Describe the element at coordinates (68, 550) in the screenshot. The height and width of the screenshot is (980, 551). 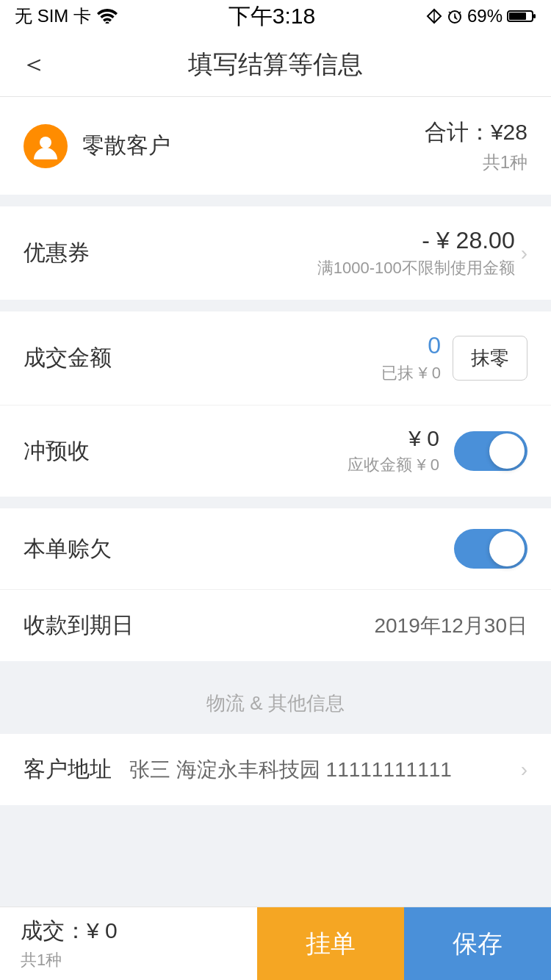
I see `debit-label: 本单赊欠` at that location.